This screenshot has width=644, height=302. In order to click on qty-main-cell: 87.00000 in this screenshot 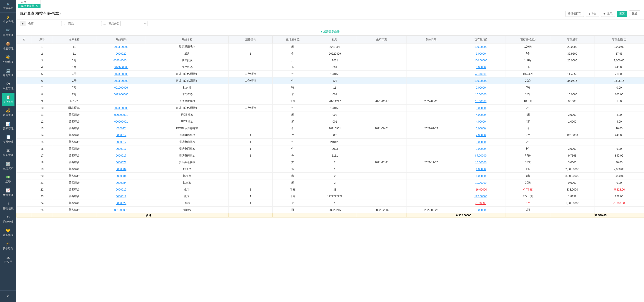, I will do `click(481, 156)`.